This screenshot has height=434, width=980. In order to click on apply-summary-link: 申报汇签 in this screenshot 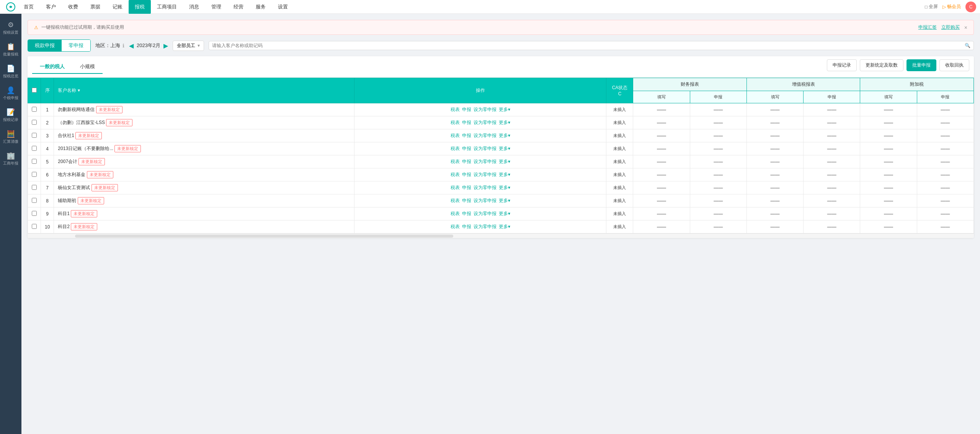, I will do `click(928, 28)`.